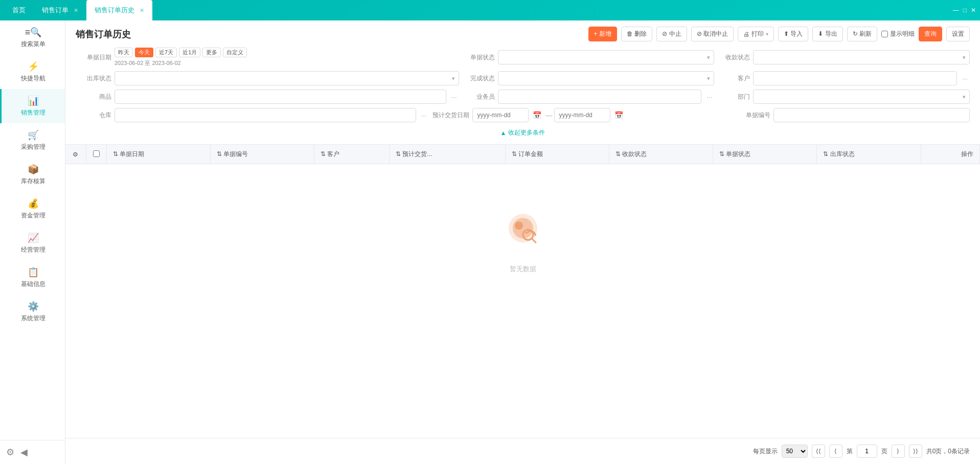 This screenshot has width=980, height=464. What do you see at coordinates (60, 10) in the screenshot?
I see `tab-sales-order: 销售订单 ✕` at bounding box center [60, 10].